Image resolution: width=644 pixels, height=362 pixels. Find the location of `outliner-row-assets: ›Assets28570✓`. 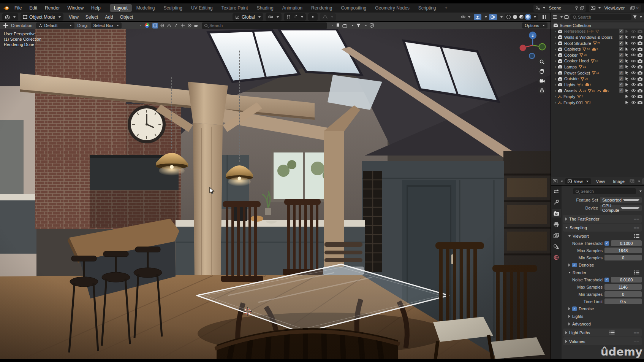

outliner-row-assets: ›Assets28570✓ is located at coordinates (597, 91).